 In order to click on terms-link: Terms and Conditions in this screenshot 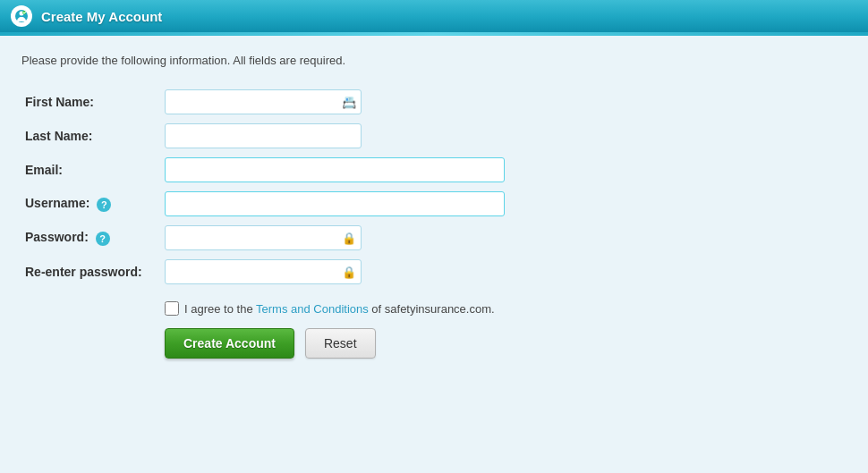, I will do `click(312, 309)`.